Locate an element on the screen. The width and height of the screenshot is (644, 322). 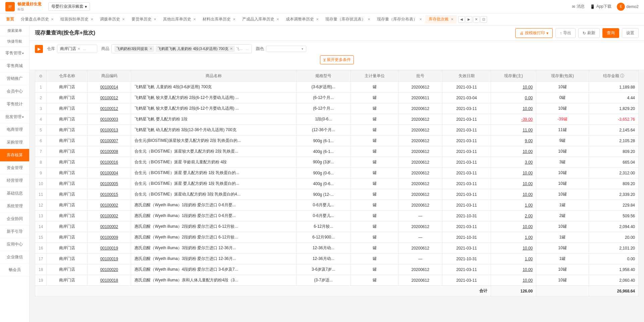
account-dropdown: 母婴行业演示账套 ▾ is located at coordinates (69, 7).